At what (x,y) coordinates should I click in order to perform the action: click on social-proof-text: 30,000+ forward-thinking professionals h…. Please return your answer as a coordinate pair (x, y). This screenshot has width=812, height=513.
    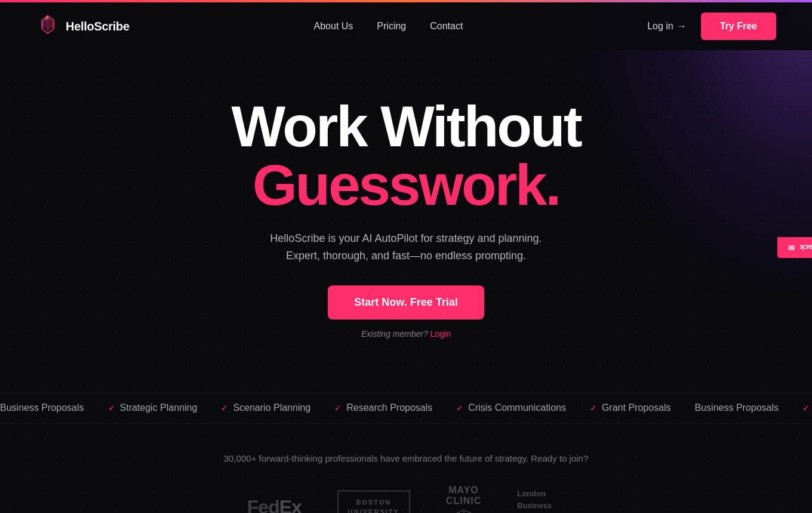
    Looking at the image, I should click on (406, 459).